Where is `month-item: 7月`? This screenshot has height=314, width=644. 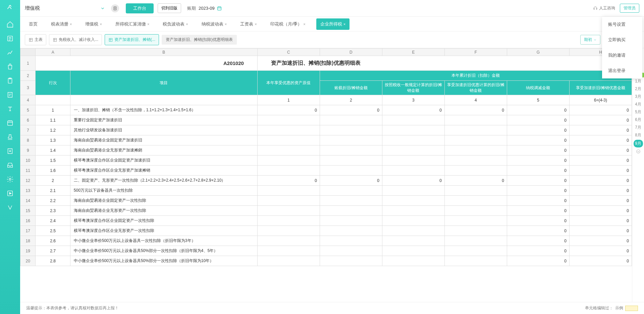
month-item: 7月 is located at coordinates (638, 127).